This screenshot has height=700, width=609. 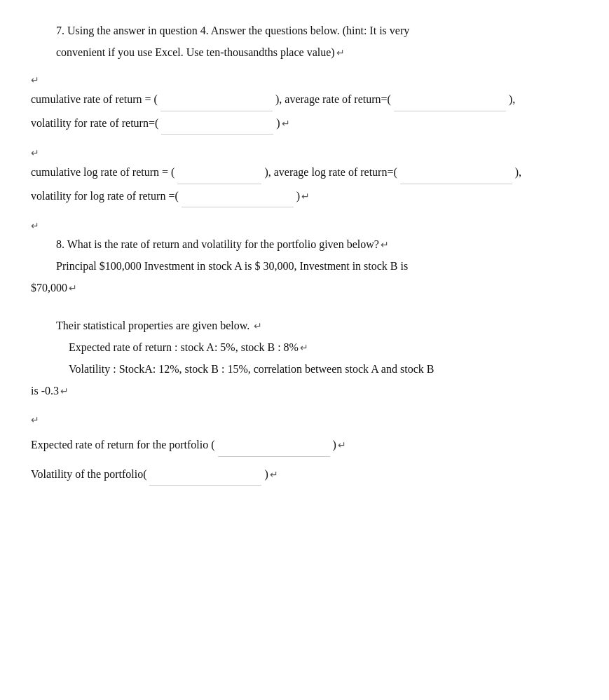 I want to click on return-symbol-6: ↵, so click(x=258, y=327).